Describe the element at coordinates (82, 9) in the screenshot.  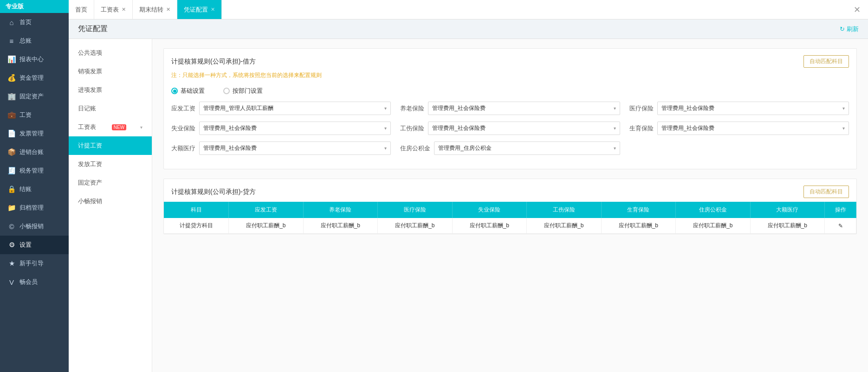
I see `tab-home: 首页` at that location.